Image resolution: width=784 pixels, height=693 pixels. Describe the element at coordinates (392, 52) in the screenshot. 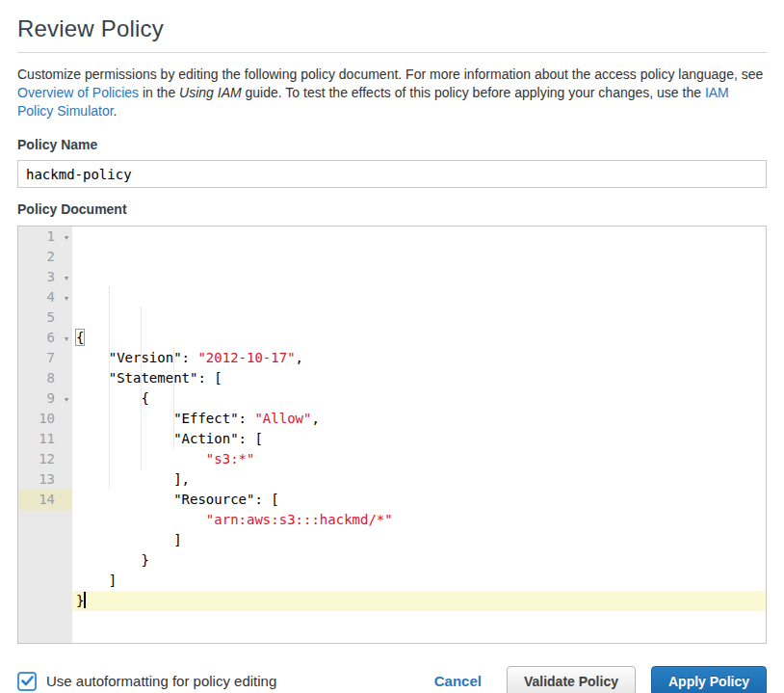

I see `title-divider` at that location.